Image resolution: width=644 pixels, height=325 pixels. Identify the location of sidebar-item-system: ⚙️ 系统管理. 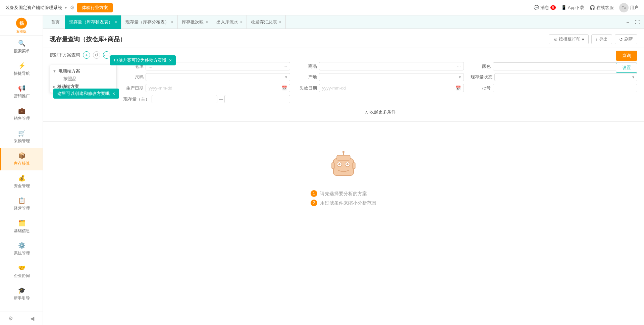
(21, 249).